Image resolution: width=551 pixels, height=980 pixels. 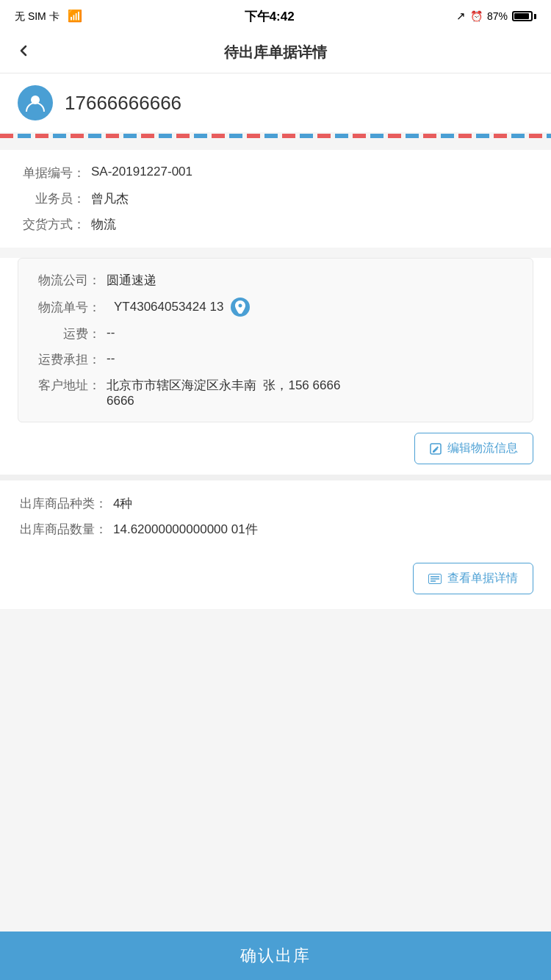 What do you see at coordinates (276, 53) in the screenshot?
I see `page-title: 待出库单据详情` at bounding box center [276, 53].